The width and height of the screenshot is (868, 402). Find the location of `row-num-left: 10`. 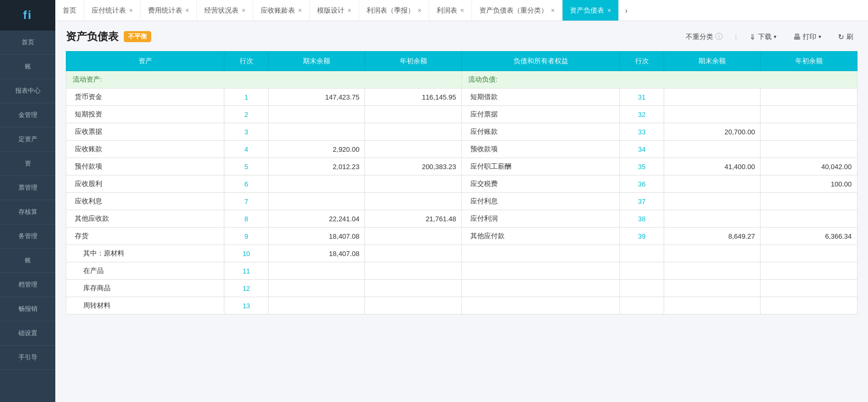

row-num-left: 10 is located at coordinates (246, 254).